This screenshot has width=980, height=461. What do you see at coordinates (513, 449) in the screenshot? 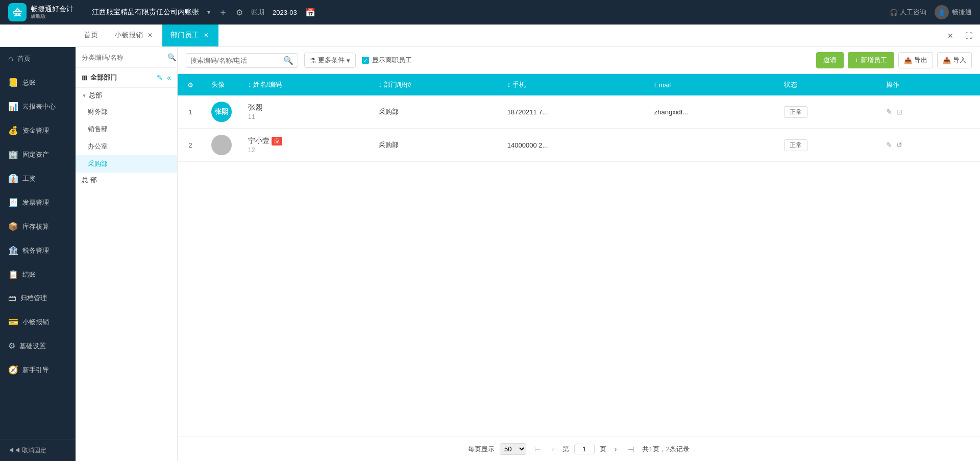
I see `page-size-select: 50 10 20 100` at bounding box center [513, 449].